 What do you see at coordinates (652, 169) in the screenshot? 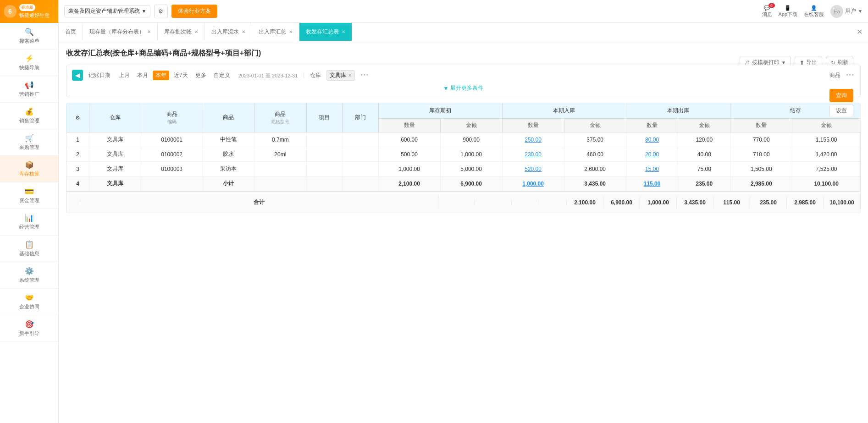
I see `out-qty-cell: 15.00` at bounding box center [652, 169].